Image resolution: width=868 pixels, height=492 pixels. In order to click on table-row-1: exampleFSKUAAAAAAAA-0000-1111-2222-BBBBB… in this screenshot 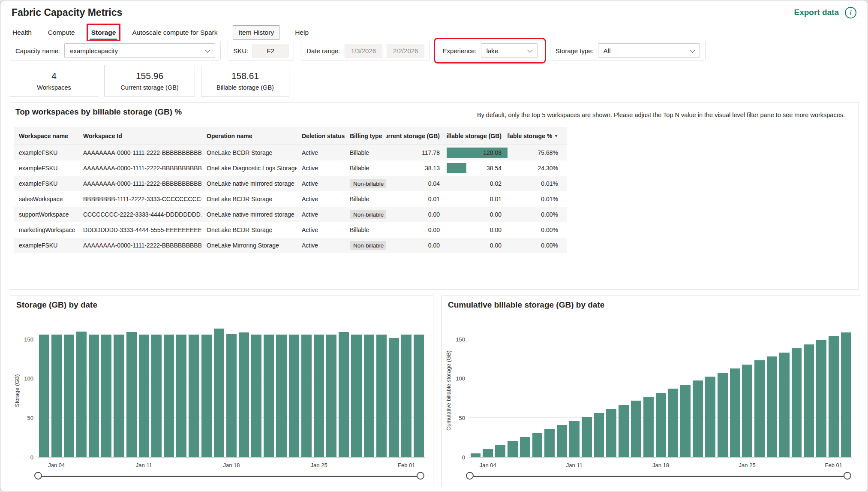, I will do `click(290, 153)`.